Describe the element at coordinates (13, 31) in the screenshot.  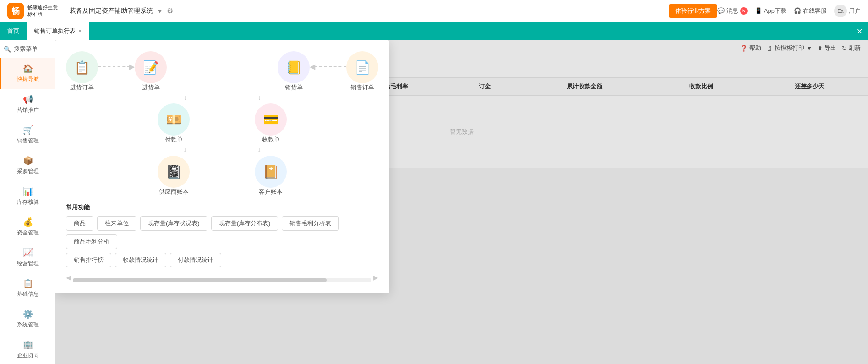
I see `tab-home: 首页` at that location.